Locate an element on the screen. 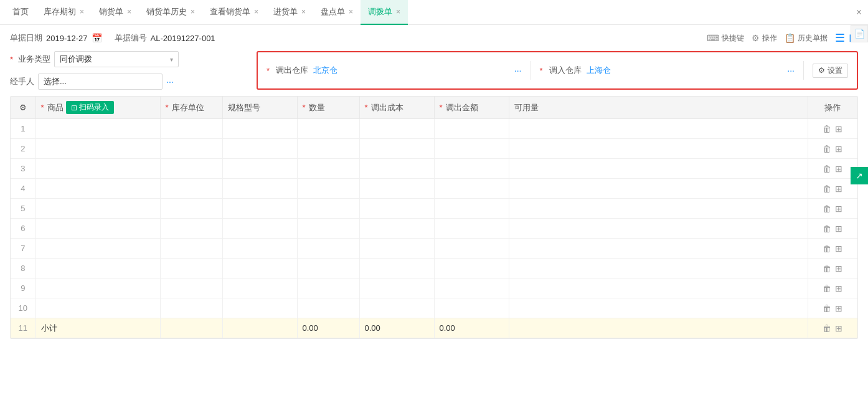 This screenshot has width=868, height=395. date-field: 单据日期 2019-12-27 📅 is located at coordinates (56, 38).